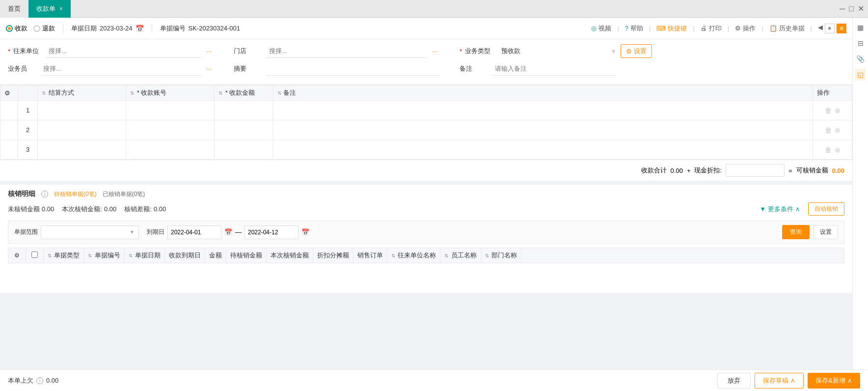  Describe the element at coordinates (796, 232) in the screenshot. I see `query-button: 查询` at that location.